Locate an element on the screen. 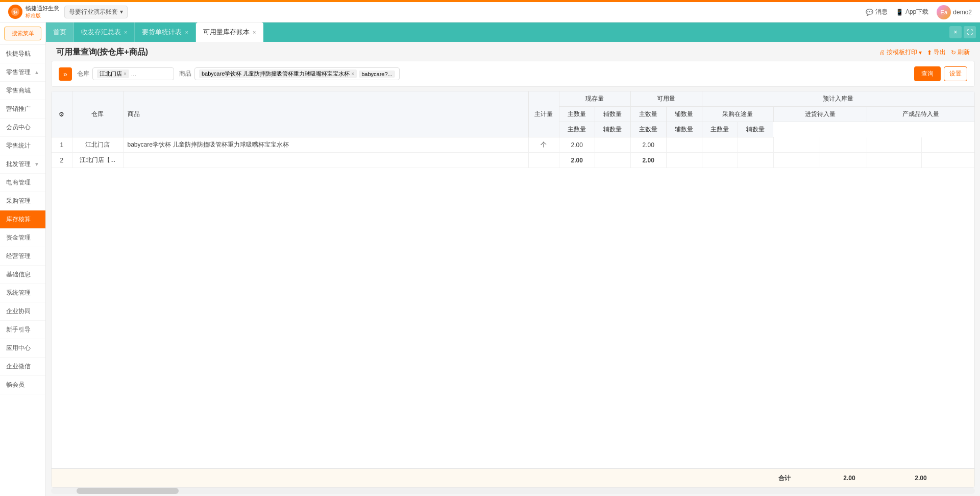  search-menu-button: 搜索菜单 is located at coordinates (22, 34).